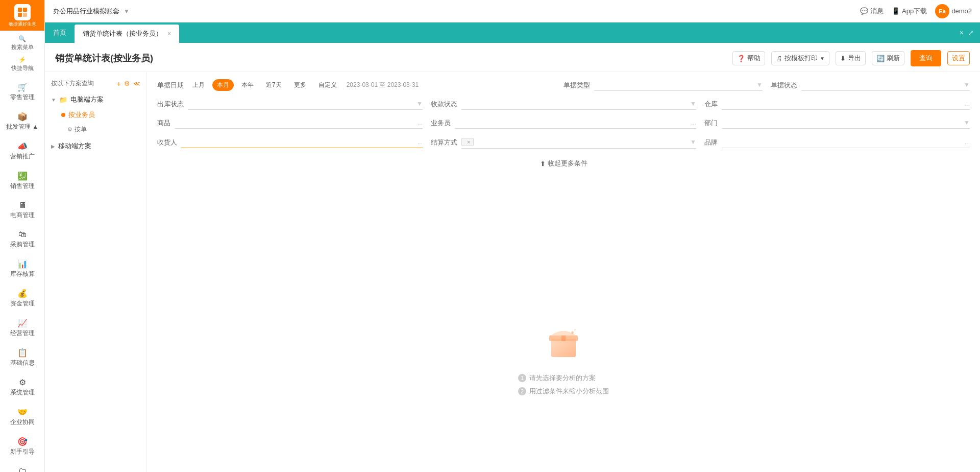  I want to click on filter-doc-type-item: 单据类型 ▼, so click(663, 85).